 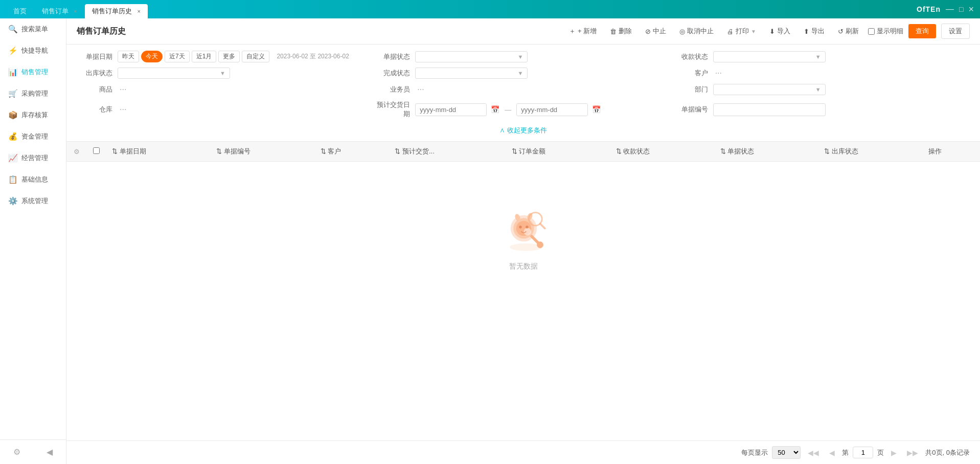 I want to click on stop-button: ⊘ 中止, so click(x=655, y=31).